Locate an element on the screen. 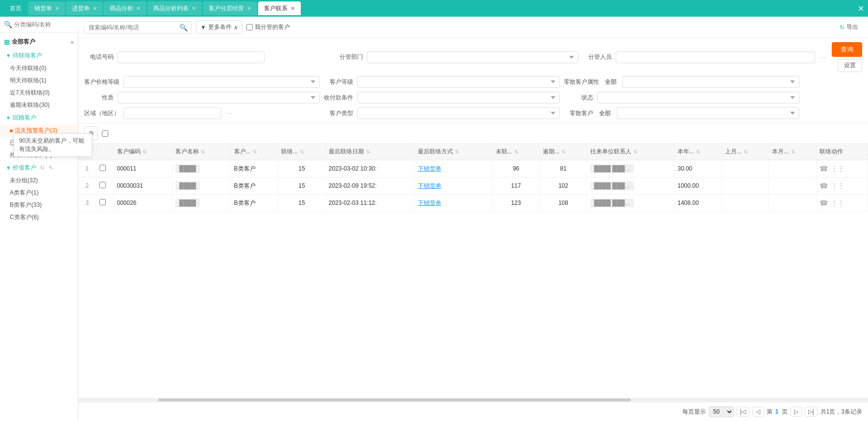 This screenshot has height=421, width=868. row-actions-0: ☎ ⋮⋮ is located at coordinates (843, 169).